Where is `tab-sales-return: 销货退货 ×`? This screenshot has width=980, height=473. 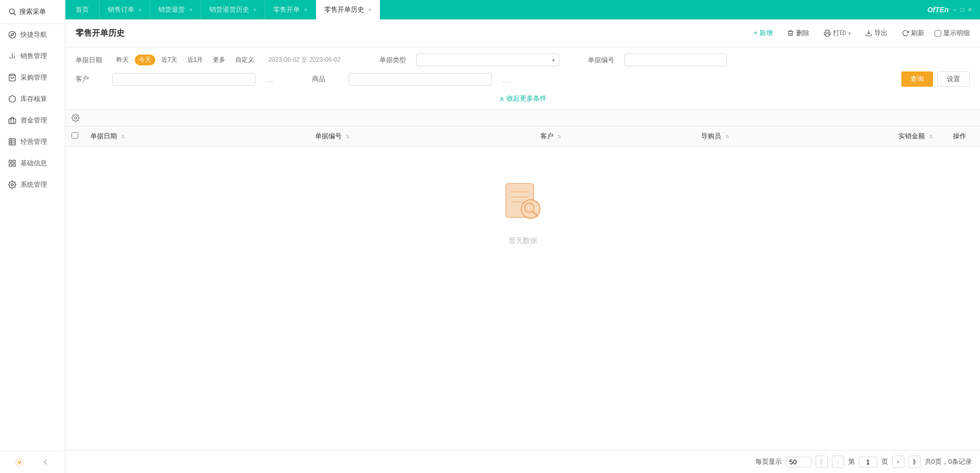
tab-sales-return: 销货退货 × is located at coordinates (176, 10).